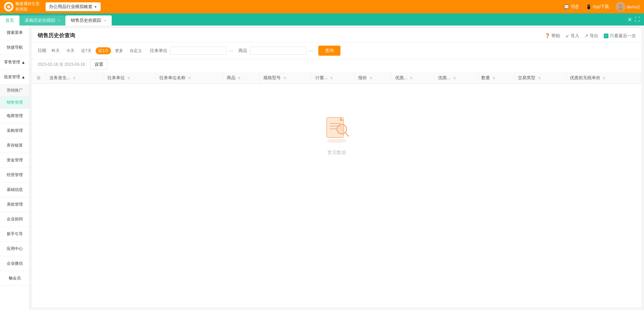  I want to click on sort-icon-biz-date: ⇅, so click(74, 78).